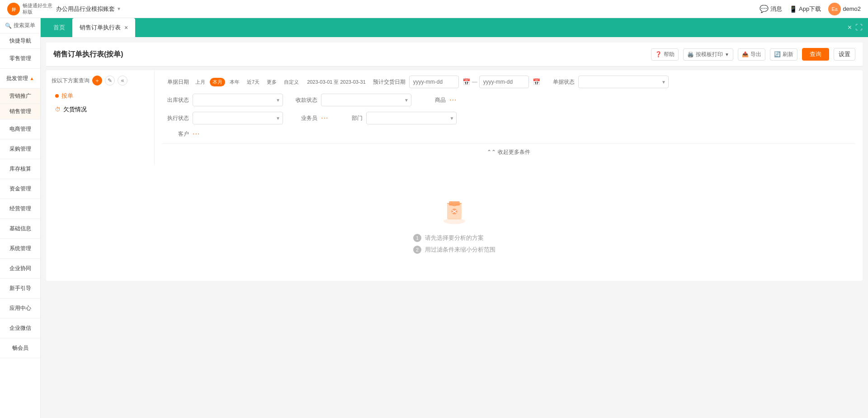  Describe the element at coordinates (20, 59) in the screenshot. I see `sidebar-item-retail: 零售管理` at that location.